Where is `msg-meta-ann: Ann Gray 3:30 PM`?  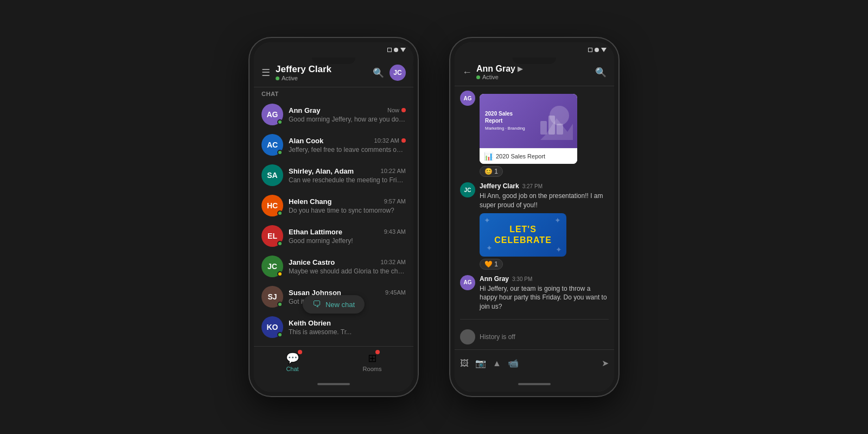 msg-meta-ann: Ann Gray 3:30 PM is located at coordinates (544, 279).